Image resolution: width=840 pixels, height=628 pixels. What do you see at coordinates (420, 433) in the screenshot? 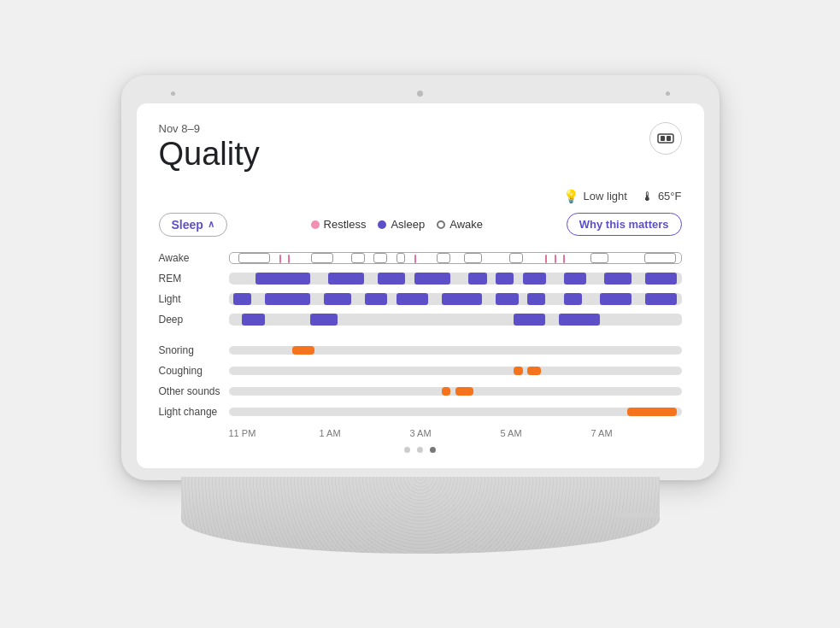
I see `time-axis: 11 PM 1 AM 3 AM 5 AM 7 AM` at bounding box center [420, 433].